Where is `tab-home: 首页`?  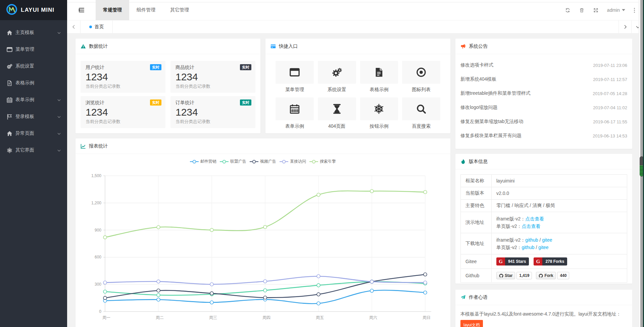
tab-home: 首页 is located at coordinates (97, 27).